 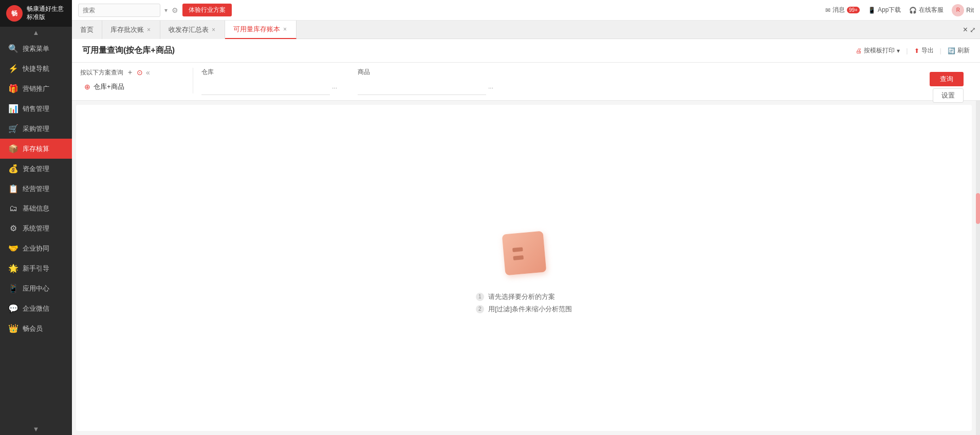 I want to click on topbar-online-service: 🎧 在线客服, so click(x=926, y=10).